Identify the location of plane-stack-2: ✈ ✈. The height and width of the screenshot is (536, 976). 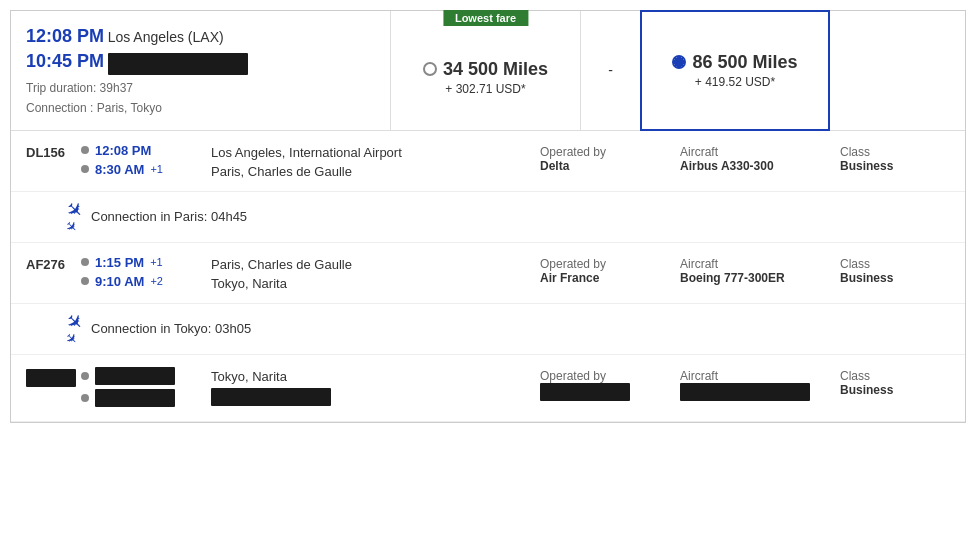
(74, 329).